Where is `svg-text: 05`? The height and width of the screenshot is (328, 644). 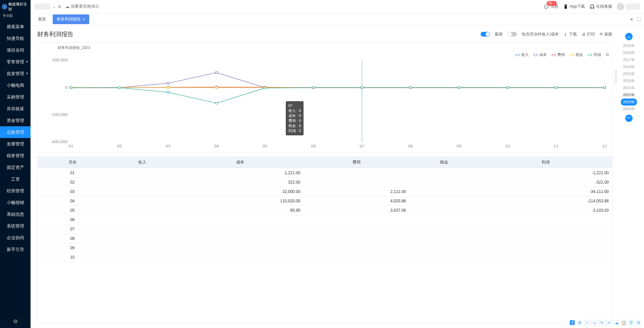 svg-text: 05 is located at coordinates (265, 146).